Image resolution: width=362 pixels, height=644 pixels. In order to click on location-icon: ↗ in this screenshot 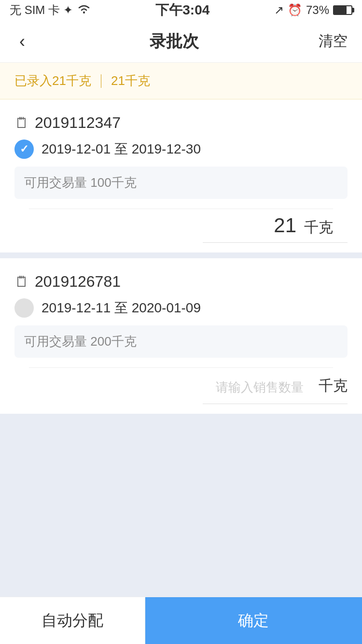, I will do `click(279, 10)`.